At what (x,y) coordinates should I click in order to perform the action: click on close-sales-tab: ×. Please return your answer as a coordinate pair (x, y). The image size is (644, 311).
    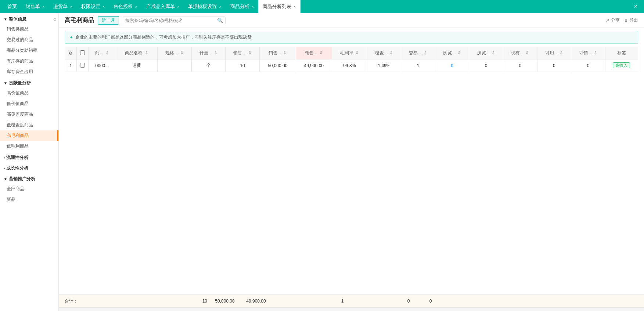
    Looking at the image, I should click on (43, 7).